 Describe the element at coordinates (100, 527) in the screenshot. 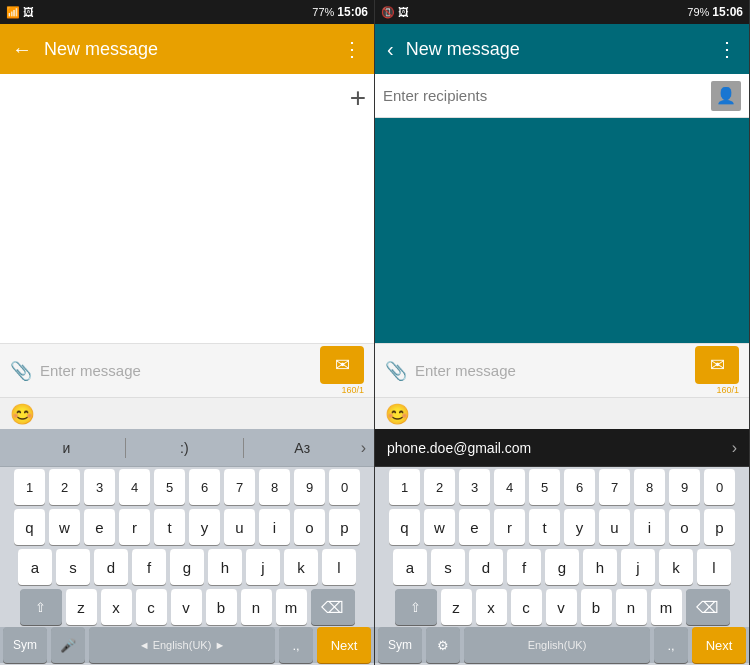

I see `key-e: e` at that location.